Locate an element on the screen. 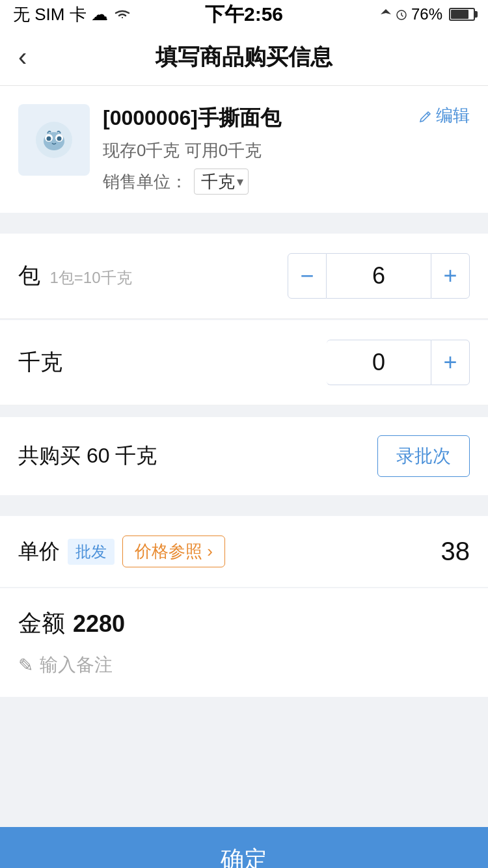 This screenshot has height=868, width=488. price-section: 单价 批发 价格参照 › 38 is located at coordinates (244, 552).